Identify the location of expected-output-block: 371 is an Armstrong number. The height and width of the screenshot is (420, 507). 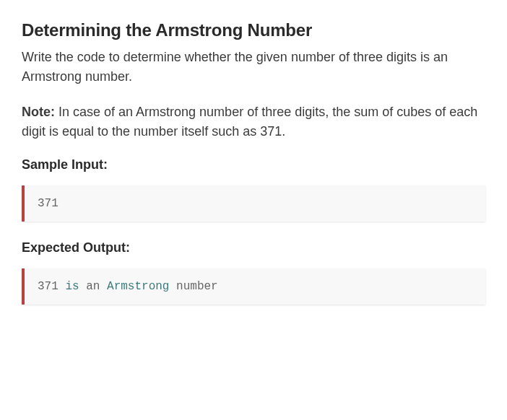
(254, 286).